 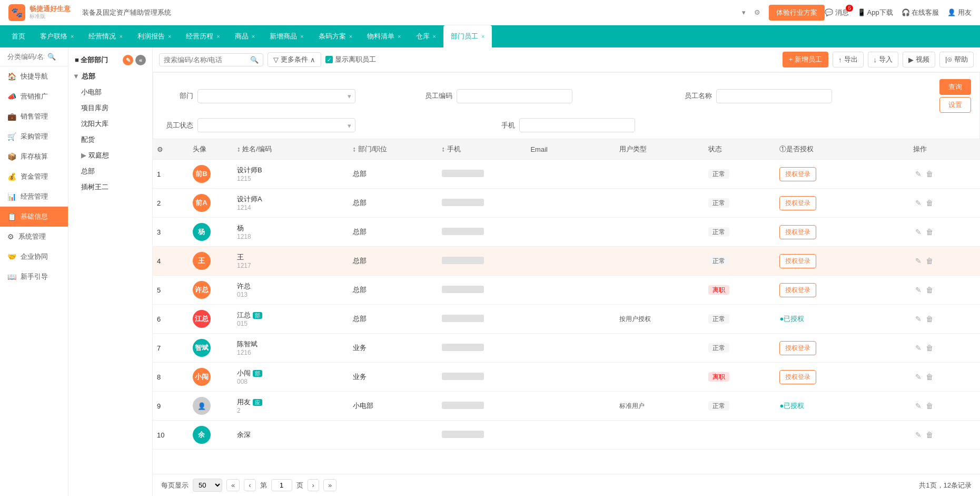 I want to click on nav-tab-新增商品: 新增商品×, so click(x=286, y=36).